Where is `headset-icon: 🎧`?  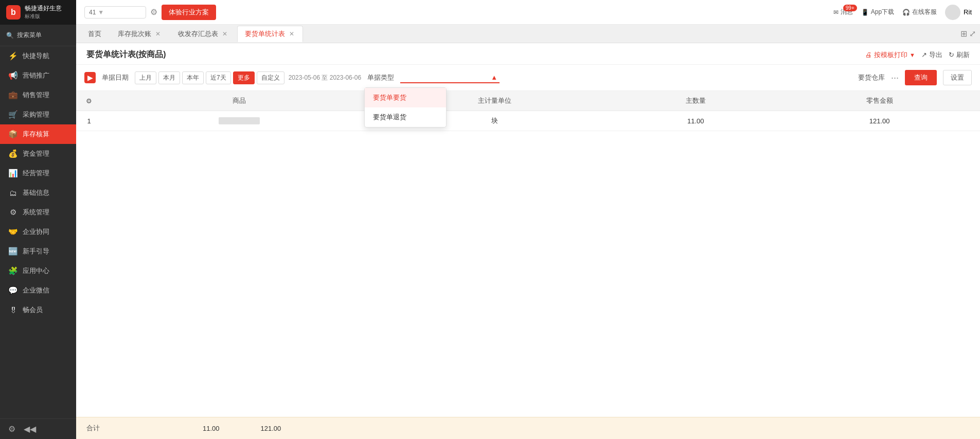
headset-icon: 🎧 is located at coordinates (906, 12).